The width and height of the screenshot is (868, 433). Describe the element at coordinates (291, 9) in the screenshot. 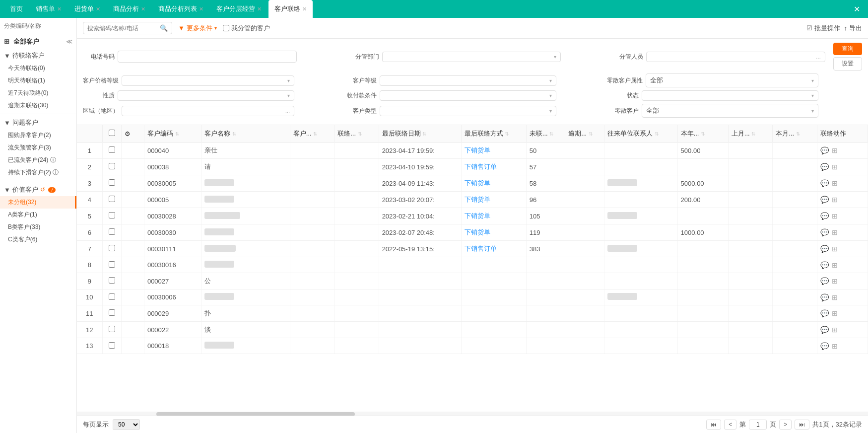

I see `tab-customer-contact: 客户联络 ✕` at that location.